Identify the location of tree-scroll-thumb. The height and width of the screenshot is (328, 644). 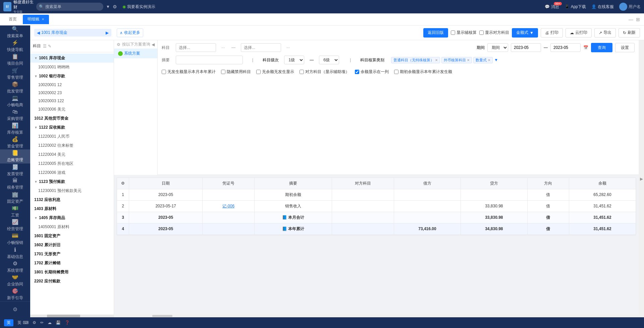
(64, 316).